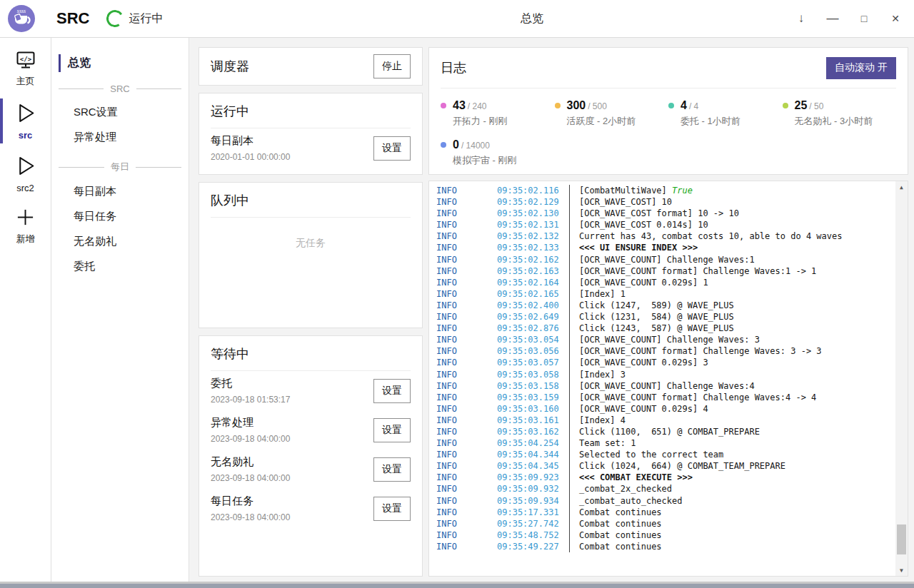 The width and height of the screenshot is (914, 588). What do you see at coordinates (801, 19) in the screenshot?
I see `download-button: ↓` at bounding box center [801, 19].